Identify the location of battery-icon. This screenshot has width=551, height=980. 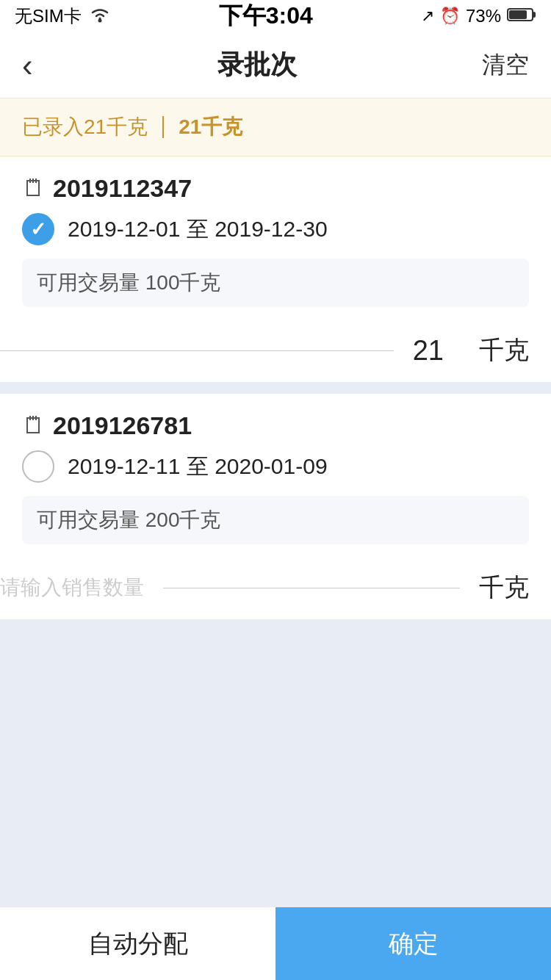
(522, 16).